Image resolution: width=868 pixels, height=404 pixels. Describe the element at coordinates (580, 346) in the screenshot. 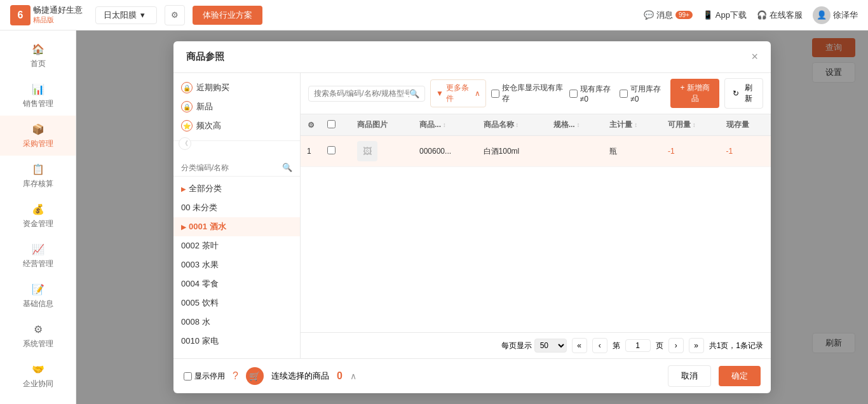

I see `page-first-button: «` at that location.